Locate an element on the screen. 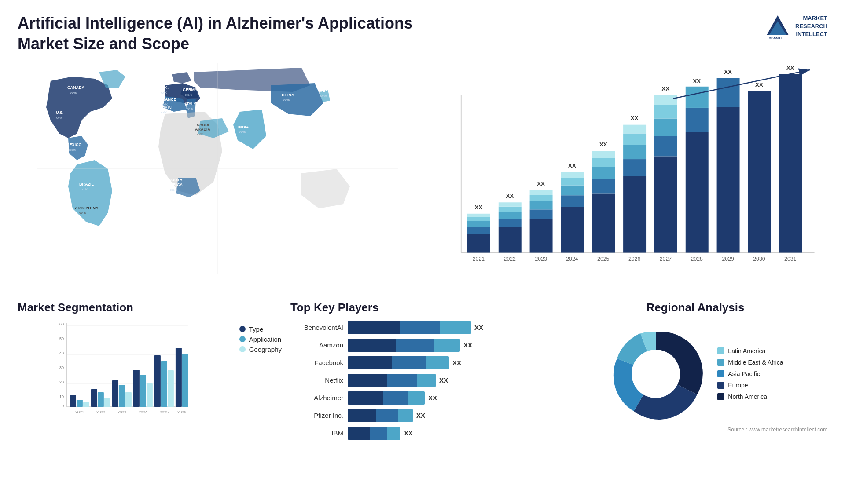  svg-text: U.S. is located at coordinates (60, 113).